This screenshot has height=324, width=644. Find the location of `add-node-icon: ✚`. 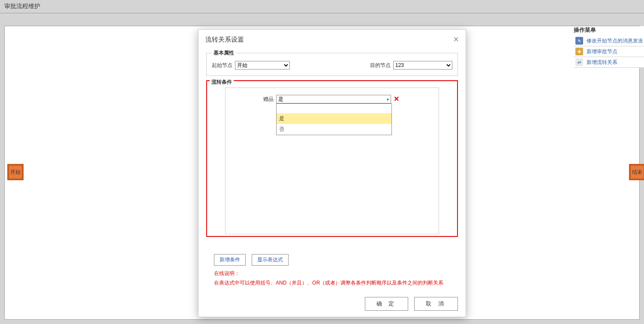

add-node-icon: ✚ is located at coordinates (579, 51).